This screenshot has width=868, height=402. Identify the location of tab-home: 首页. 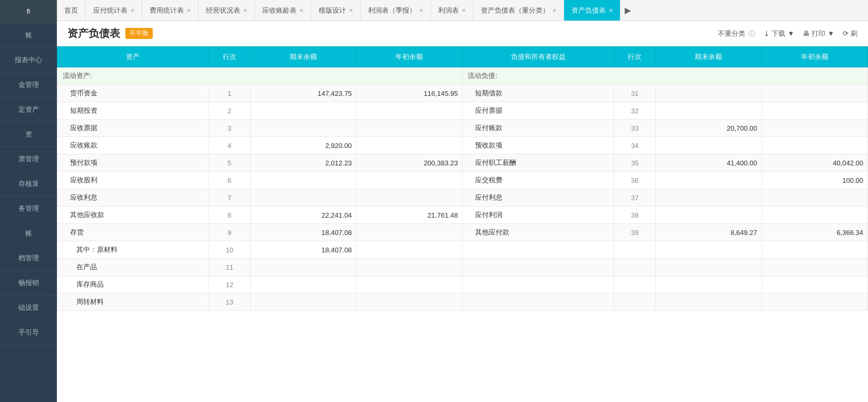
(72, 11).